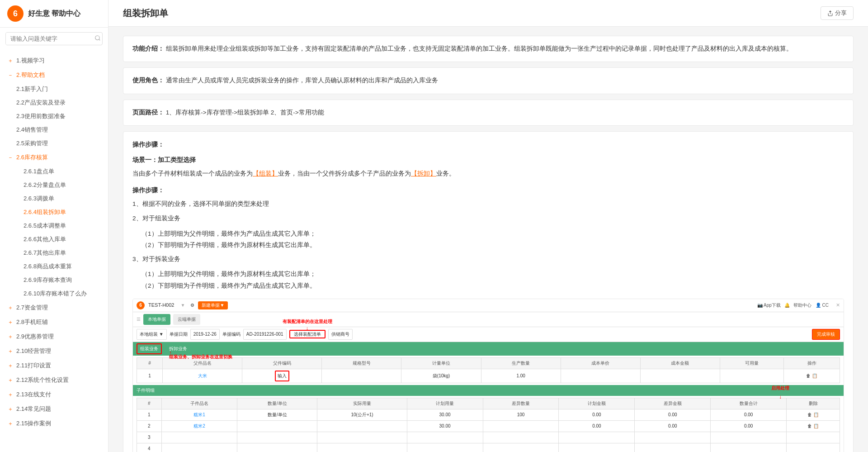 The image size is (868, 452). What do you see at coordinates (54, 380) in the screenshot?
I see `sidebar-item-xitong: ＋ 2.12系统个性化设置` at bounding box center [54, 380].